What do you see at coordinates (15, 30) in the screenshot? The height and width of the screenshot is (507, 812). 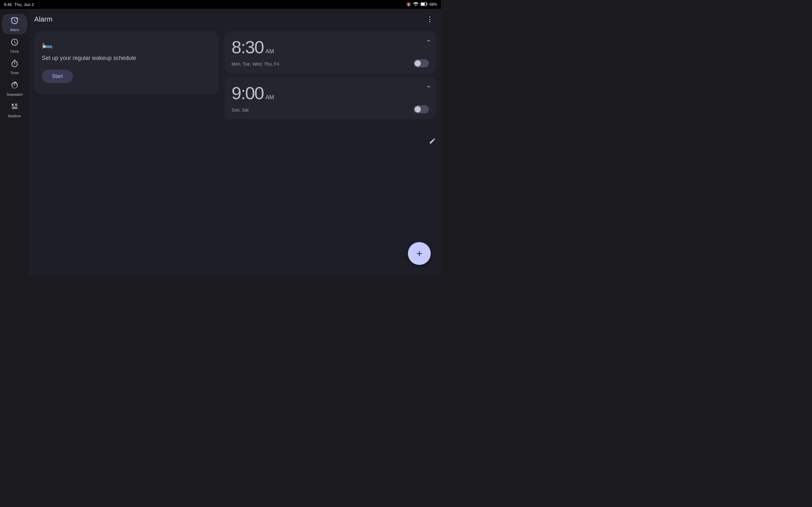 I see `sidebar-alarm-label: Alarm` at bounding box center [15, 30].